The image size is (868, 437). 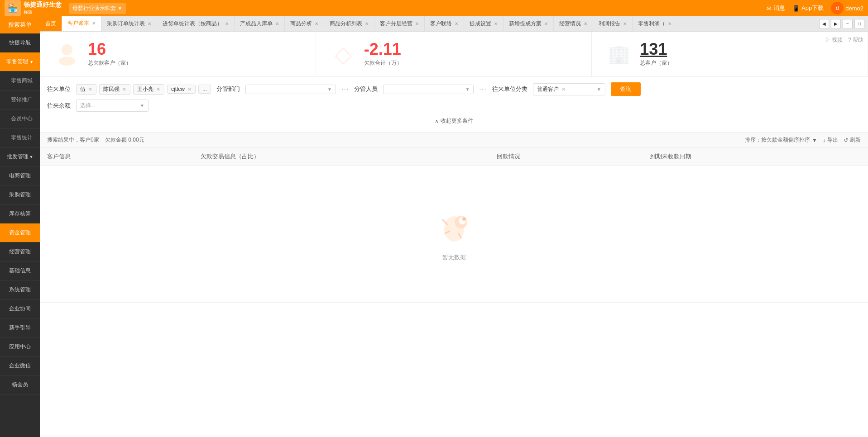 I want to click on tab-incoming-stats: 进货单统计表（按商品） ✕, so click(x=196, y=24).